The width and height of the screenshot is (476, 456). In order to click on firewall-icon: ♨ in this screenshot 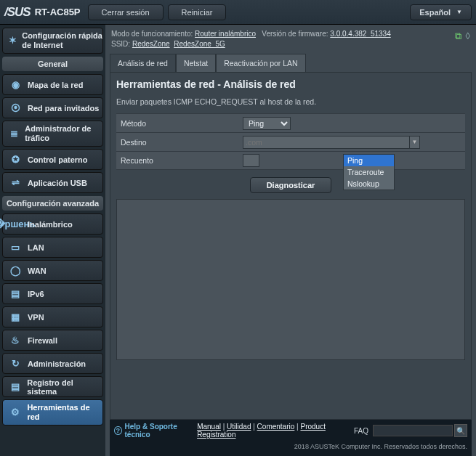, I will do `click(15, 341)`.